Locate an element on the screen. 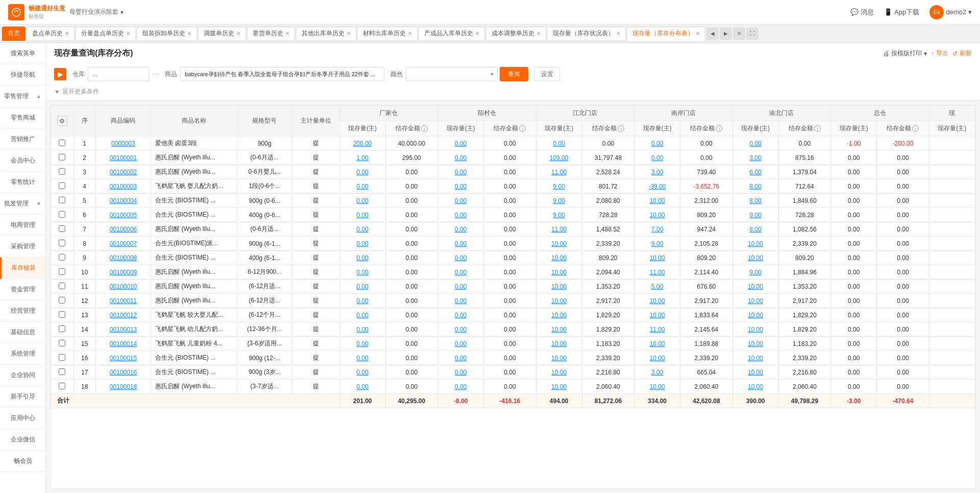  settings-button: 设置 is located at coordinates (547, 74).